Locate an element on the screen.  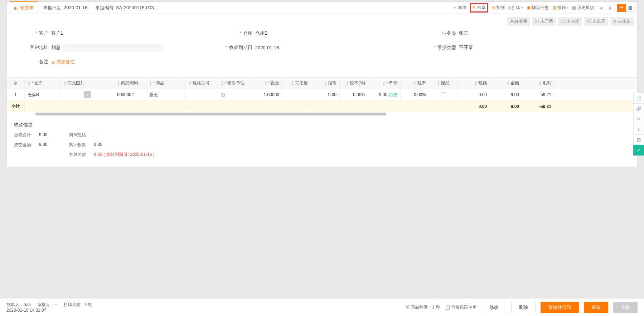
prev-button: ◀ is located at coordinates (601, 8).